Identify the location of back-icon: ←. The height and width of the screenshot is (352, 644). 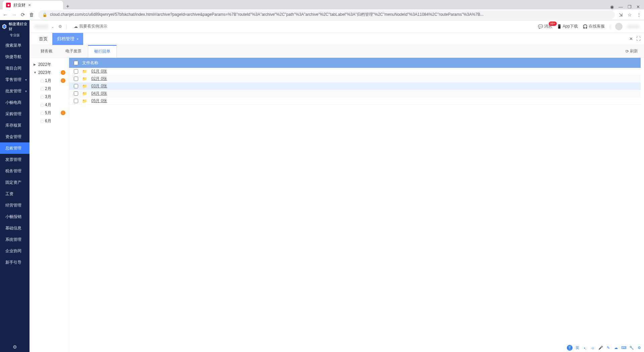
(5, 15).